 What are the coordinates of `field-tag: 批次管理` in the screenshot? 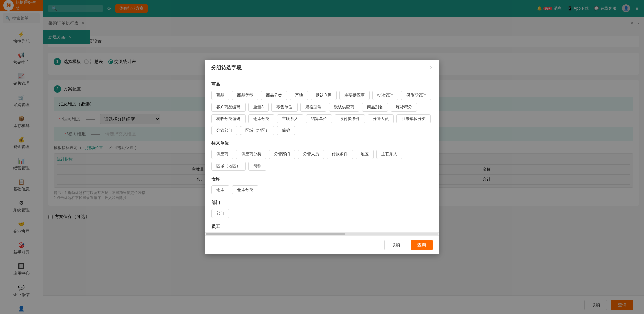 It's located at (385, 95).